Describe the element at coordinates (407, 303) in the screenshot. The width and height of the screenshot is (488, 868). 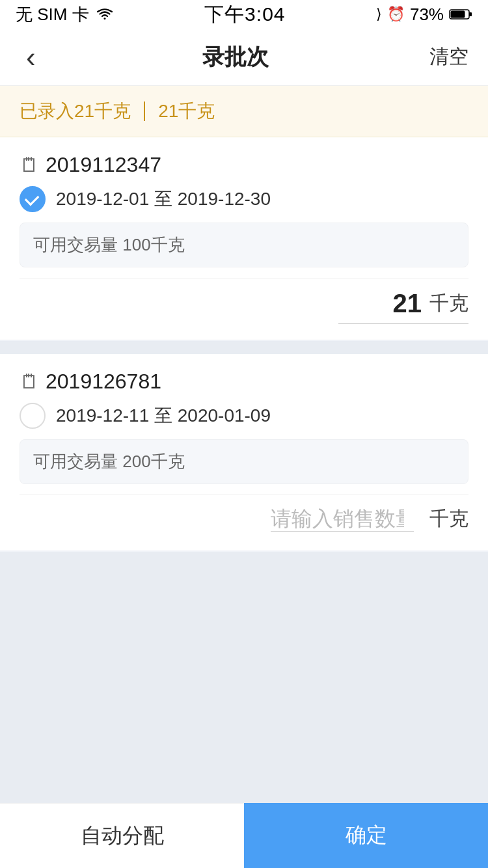
I see `amount-value-1: 21` at that location.